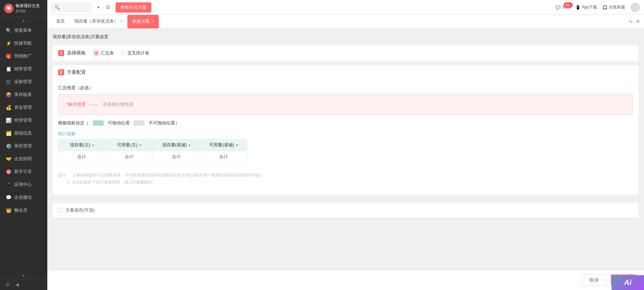 This screenshot has width=644, height=290. I want to click on dimension-dash: ——, so click(94, 105).